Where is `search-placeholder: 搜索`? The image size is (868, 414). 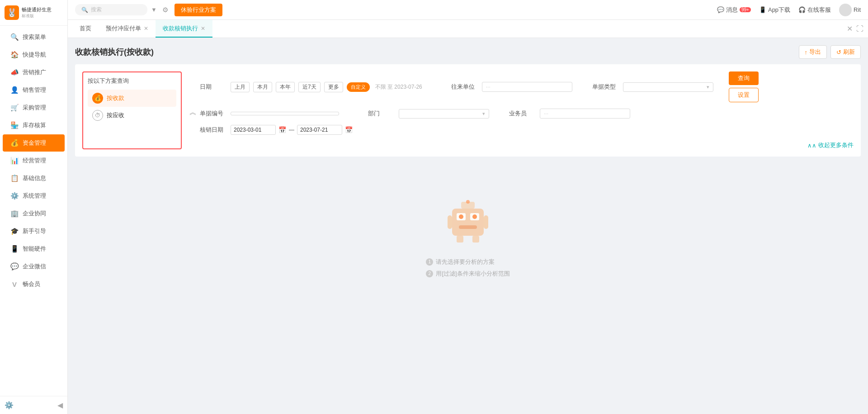 search-placeholder: 搜索 is located at coordinates (96, 10).